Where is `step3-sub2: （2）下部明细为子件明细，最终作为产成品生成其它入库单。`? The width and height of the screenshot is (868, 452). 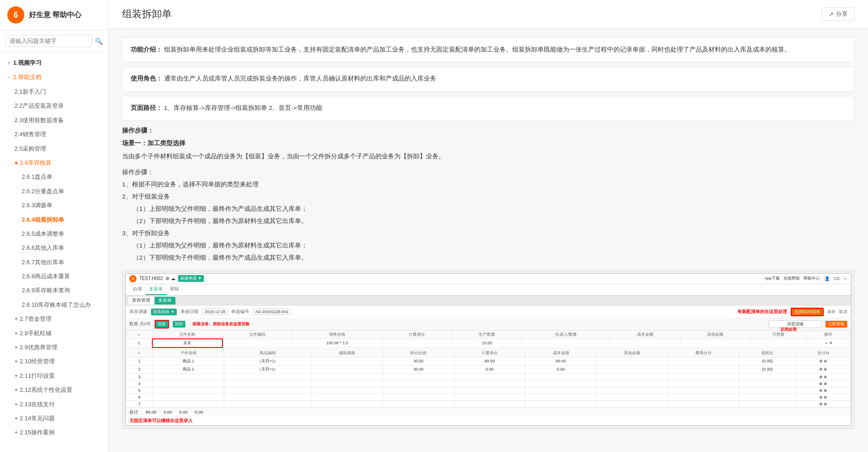
step3-sub2: （2）下部明细为子件明细，最终作为产成品生成其它入库单。 is located at coordinates (488, 258).